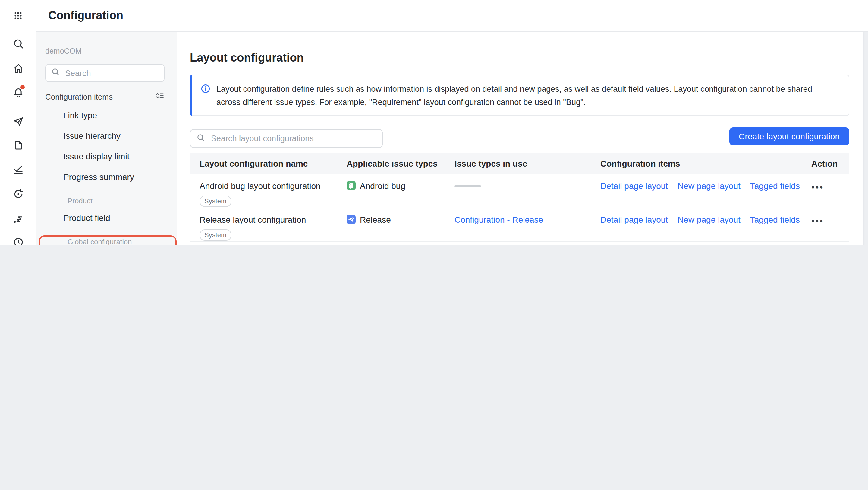 This screenshot has height=490, width=868. I want to click on info-icon, so click(206, 89).